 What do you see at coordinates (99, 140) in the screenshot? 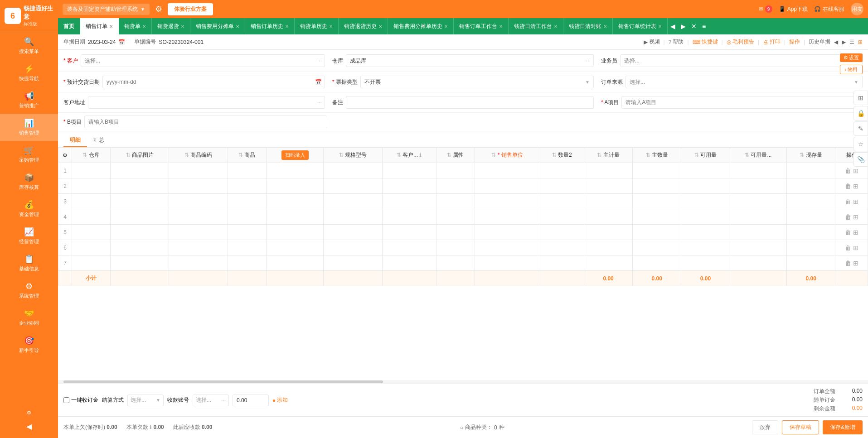
I see `tab-summary: 汇总` at bounding box center [99, 140].